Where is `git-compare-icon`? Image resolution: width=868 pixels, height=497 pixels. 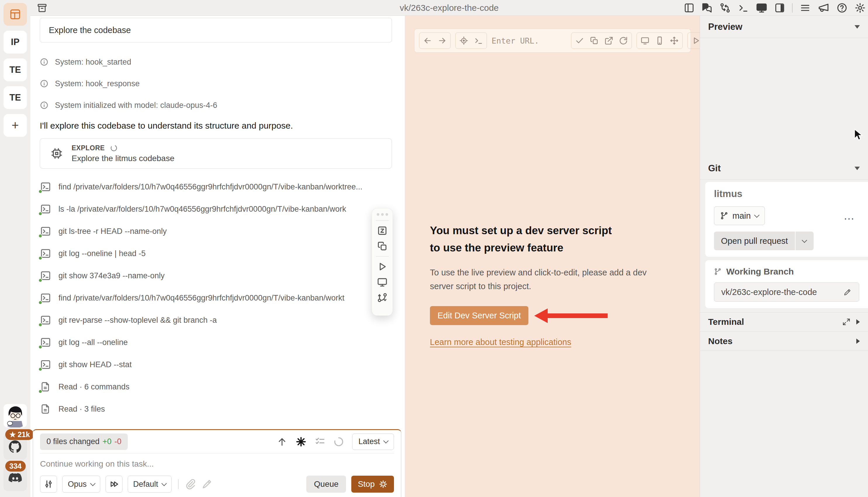
git-compare-icon is located at coordinates (725, 8).